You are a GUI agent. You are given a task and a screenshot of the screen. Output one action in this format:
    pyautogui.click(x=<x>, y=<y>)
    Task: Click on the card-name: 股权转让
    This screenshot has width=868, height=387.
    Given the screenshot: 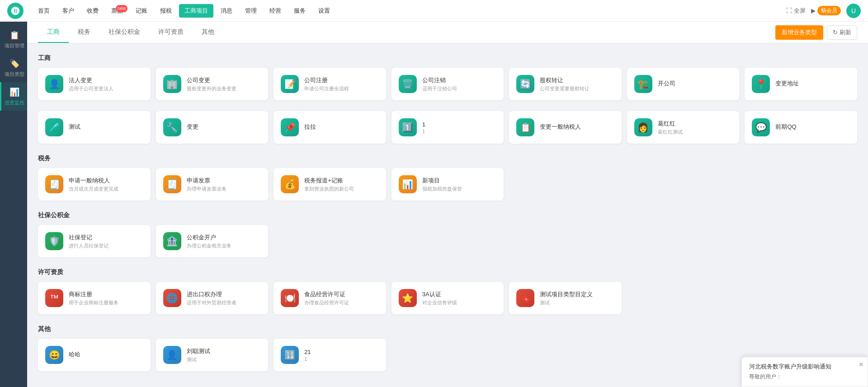 What is the action you would take?
    pyautogui.click(x=577, y=80)
    